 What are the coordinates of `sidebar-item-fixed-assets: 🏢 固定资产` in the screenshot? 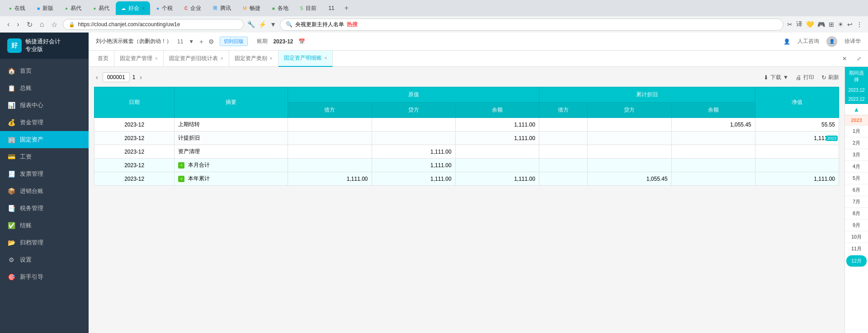 It's located at (44, 140).